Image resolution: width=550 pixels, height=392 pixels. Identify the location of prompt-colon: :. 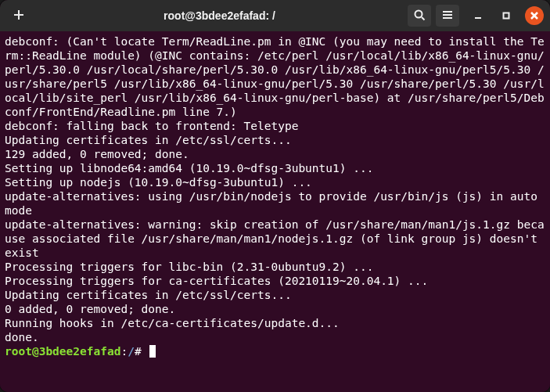
(124, 351).